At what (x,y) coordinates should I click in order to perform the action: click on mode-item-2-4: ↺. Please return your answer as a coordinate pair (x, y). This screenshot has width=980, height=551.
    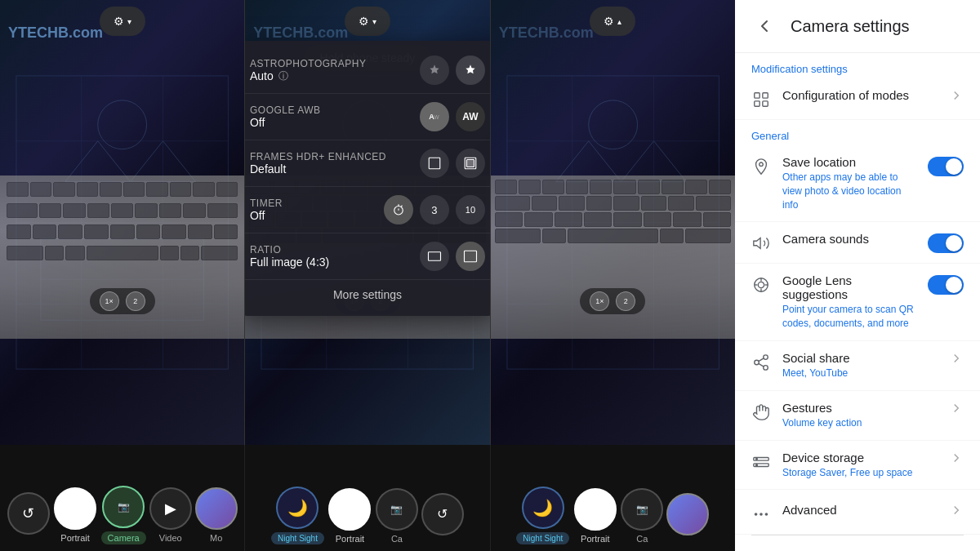
    Looking at the image, I should click on (443, 516).